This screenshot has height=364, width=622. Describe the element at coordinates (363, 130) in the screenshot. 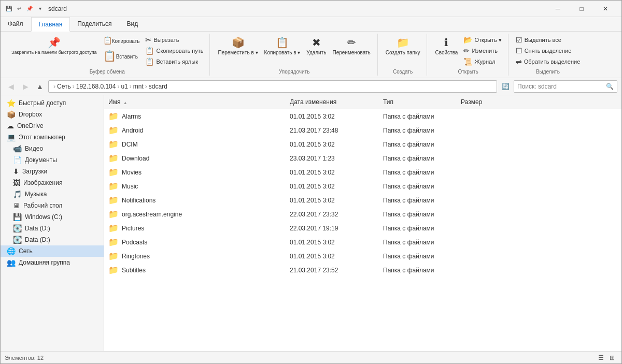

I see `table-row: 📁 Android 21.03.2017 23:48 Папка с файла…` at that location.